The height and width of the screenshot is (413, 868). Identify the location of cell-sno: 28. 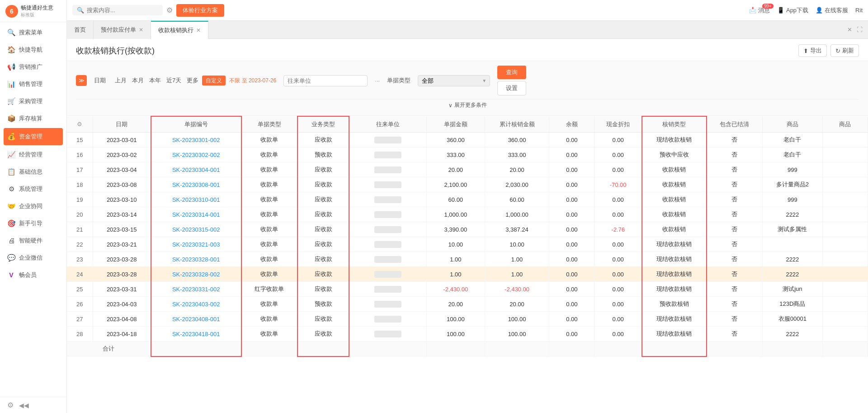
(80, 334).